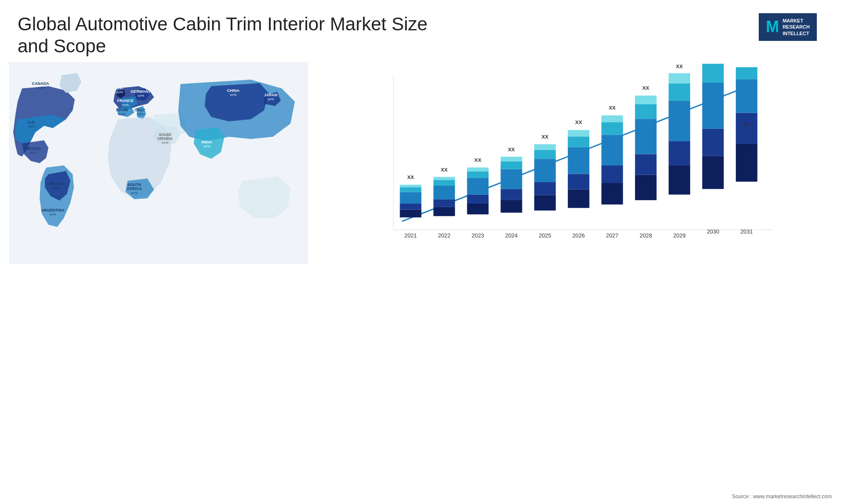  What do you see at coordinates (746, 231) in the screenshot?
I see `svg-text: 2031` at bounding box center [746, 231].